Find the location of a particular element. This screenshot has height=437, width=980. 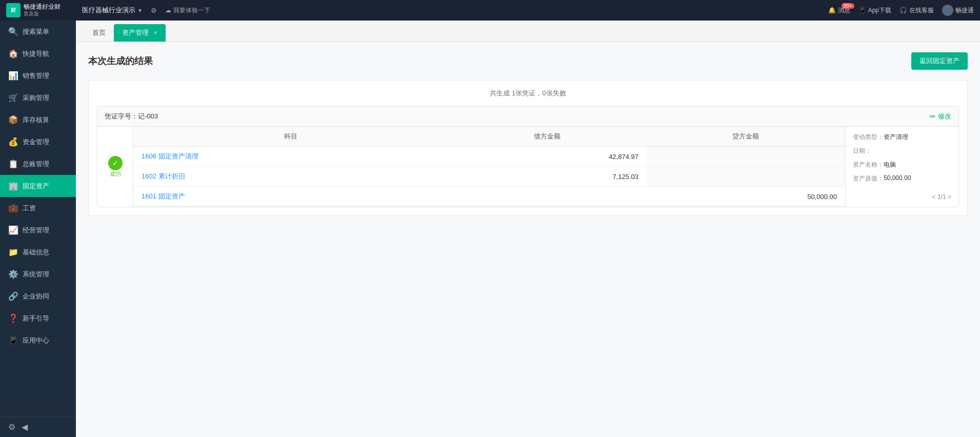

cloud-icon: ☁ is located at coordinates (168, 10).